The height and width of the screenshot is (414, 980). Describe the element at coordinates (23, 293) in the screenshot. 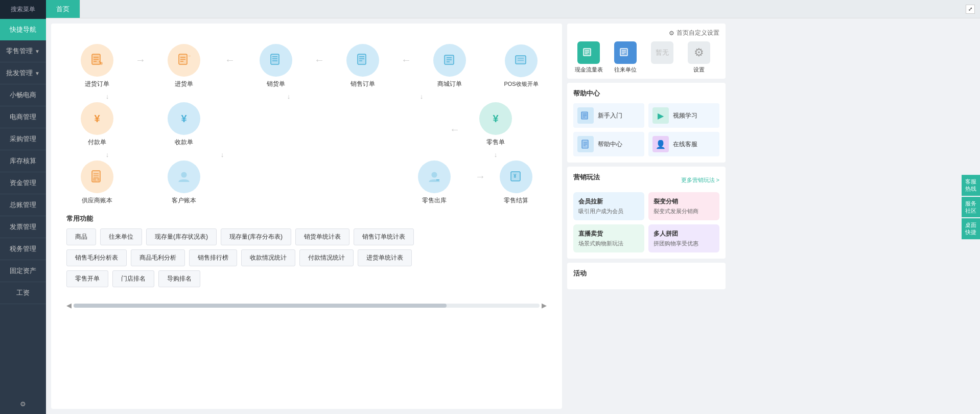

I see `sidebar-item-salary: 工资` at that location.